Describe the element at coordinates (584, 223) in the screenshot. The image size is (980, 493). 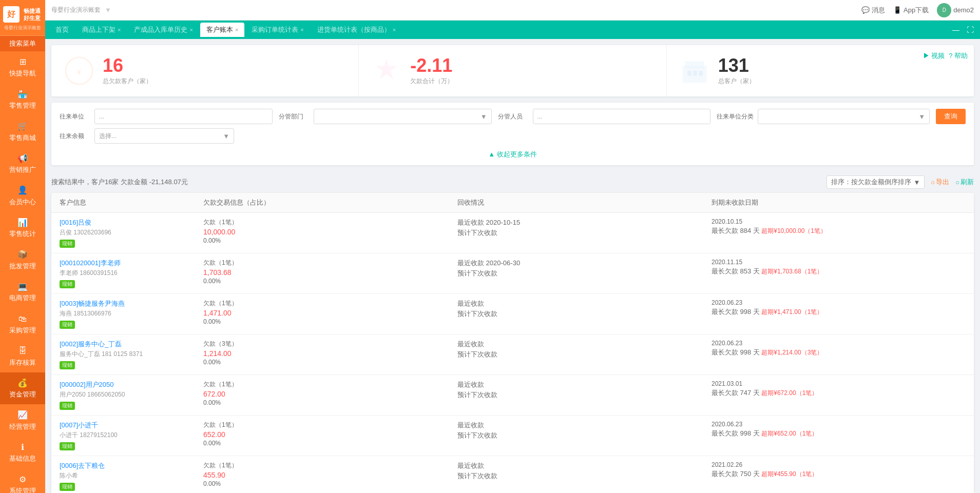
I see `last-collect-0: 最近收款 2020-10-15` at that location.